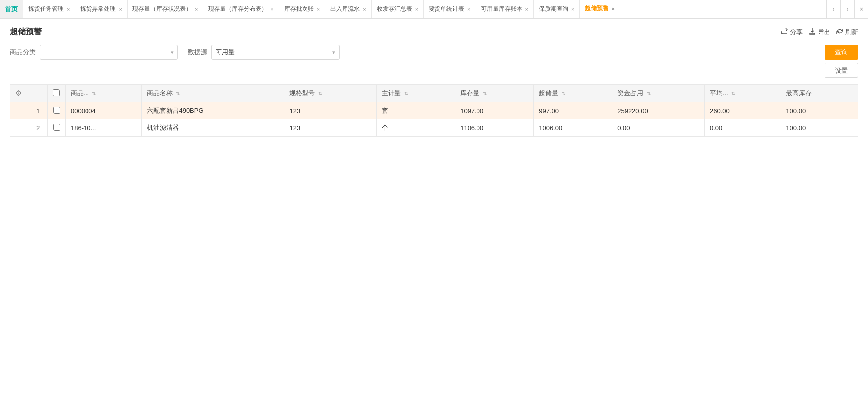 The image size is (868, 395). I want to click on col-label: 超储量, so click(549, 93).